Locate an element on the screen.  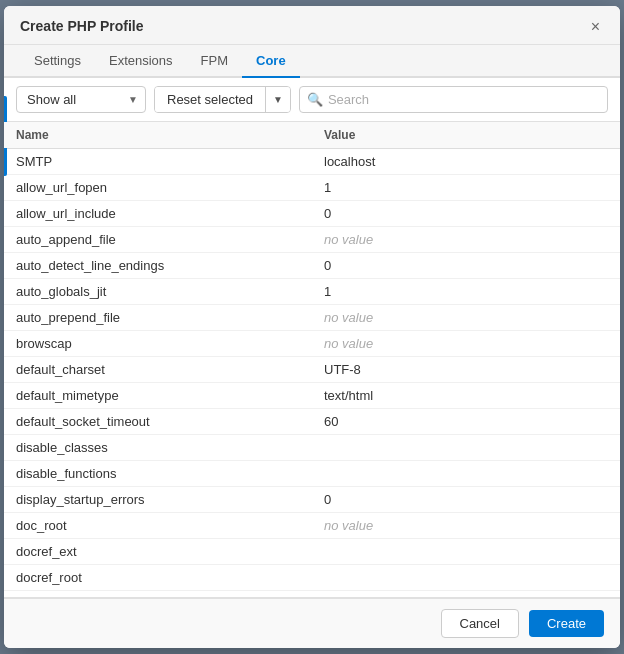
row-name: auto_detect_line_endings is located at coordinates (158, 266).